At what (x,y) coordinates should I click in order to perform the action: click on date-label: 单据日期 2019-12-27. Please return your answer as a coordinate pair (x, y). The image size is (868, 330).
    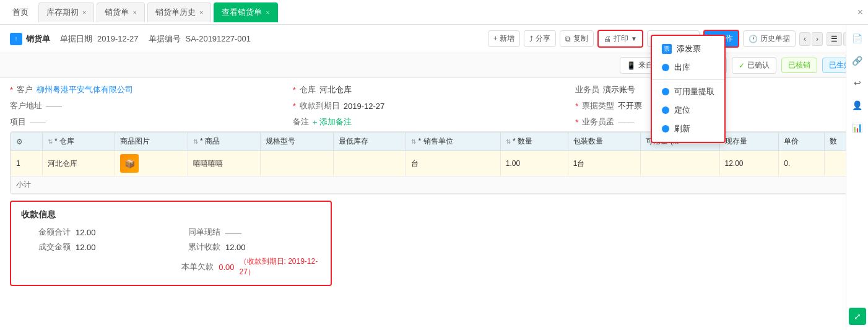
    Looking at the image, I should click on (99, 39).